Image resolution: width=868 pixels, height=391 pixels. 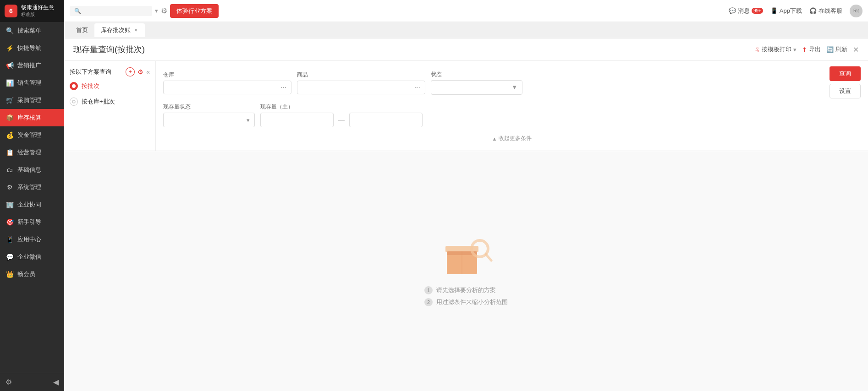 I want to click on sidebar-item-wechat: 💬 企业微信, so click(x=32, y=257).